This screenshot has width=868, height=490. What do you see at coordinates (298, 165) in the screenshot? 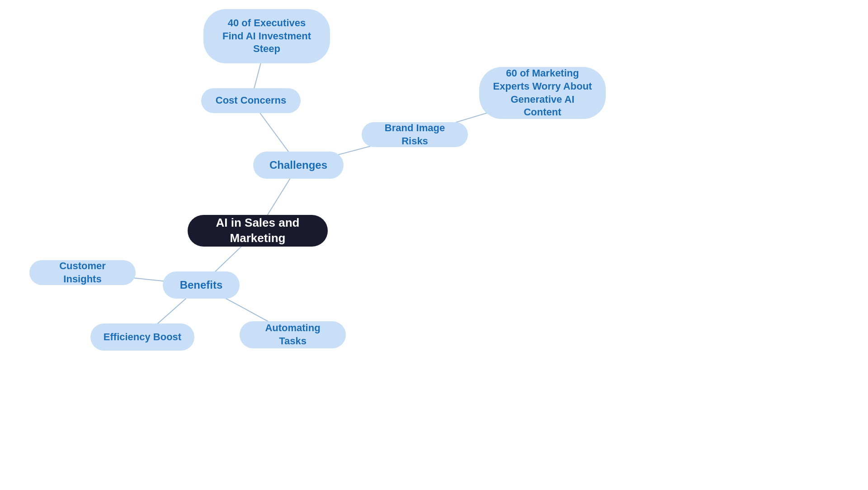
I see `challenges-node: Challenges` at bounding box center [298, 165].